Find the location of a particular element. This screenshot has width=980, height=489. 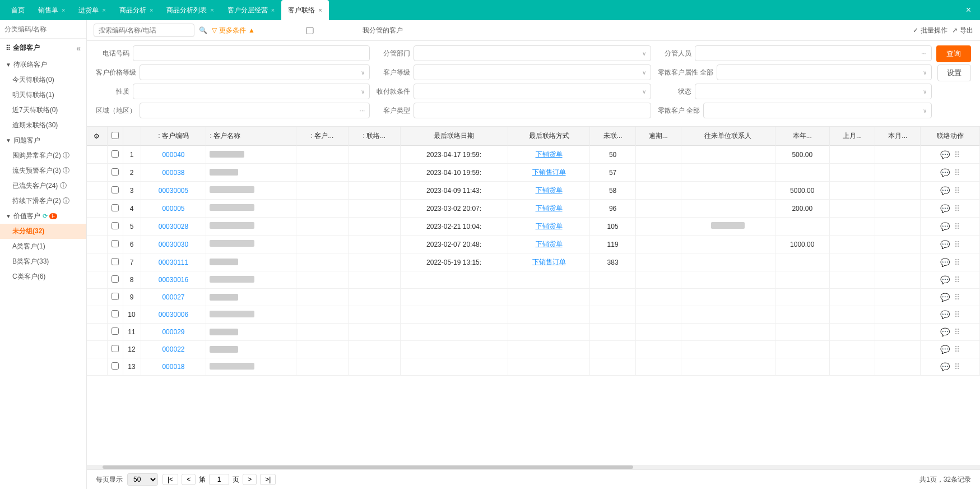

search-input is located at coordinates (144, 30).